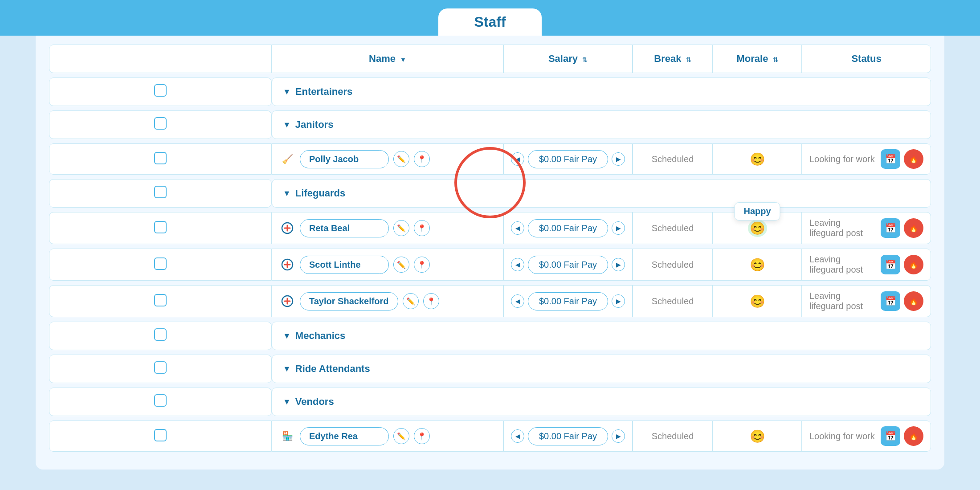 This screenshot has height=490, width=980. What do you see at coordinates (320, 193) in the screenshot?
I see `group-label: Lifeguards` at bounding box center [320, 193].